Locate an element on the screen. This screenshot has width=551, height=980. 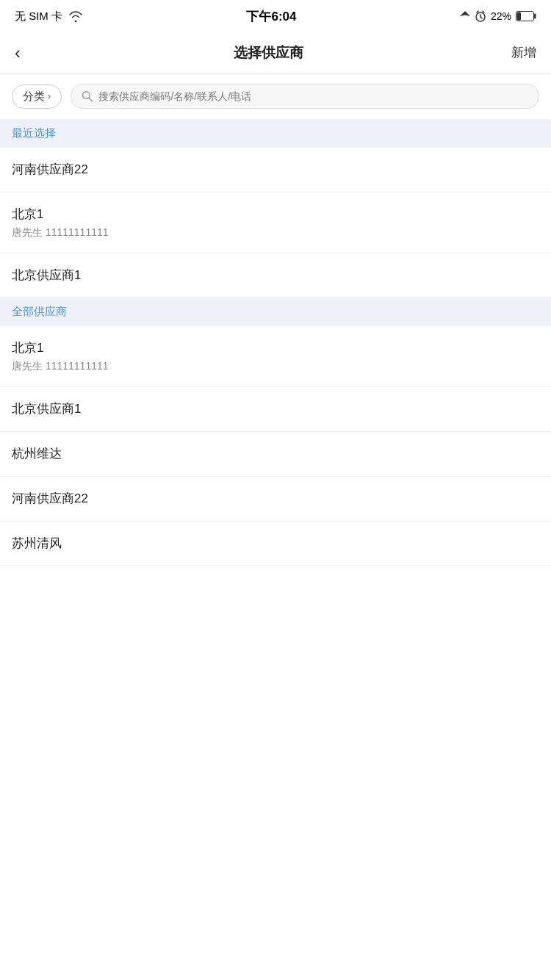
nav-bar: ‹ 选择供应商 新增 is located at coordinates (276, 53).